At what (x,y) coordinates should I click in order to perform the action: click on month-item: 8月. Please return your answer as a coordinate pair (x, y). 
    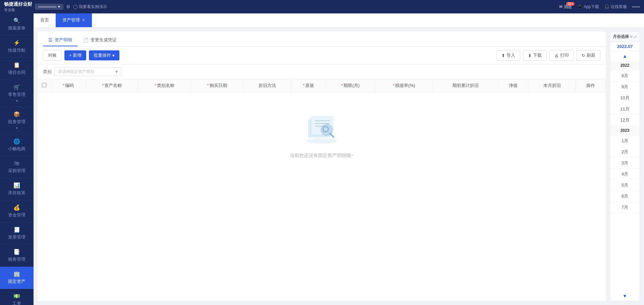
    Looking at the image, I should click on (625, 76).